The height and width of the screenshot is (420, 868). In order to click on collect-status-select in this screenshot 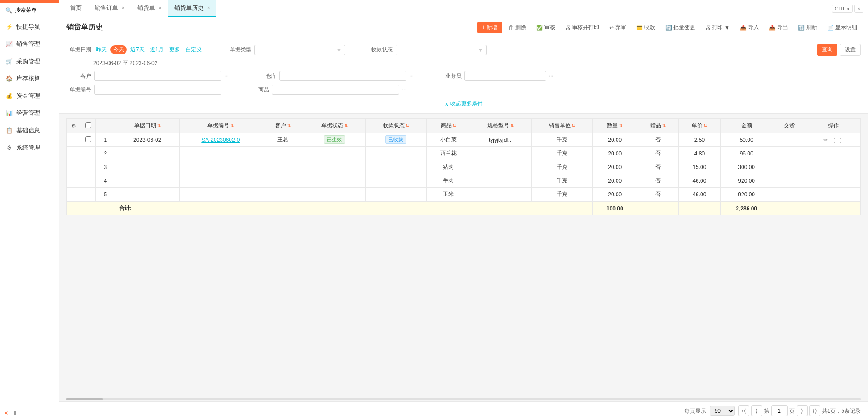, I will do `click(441, 50)`.